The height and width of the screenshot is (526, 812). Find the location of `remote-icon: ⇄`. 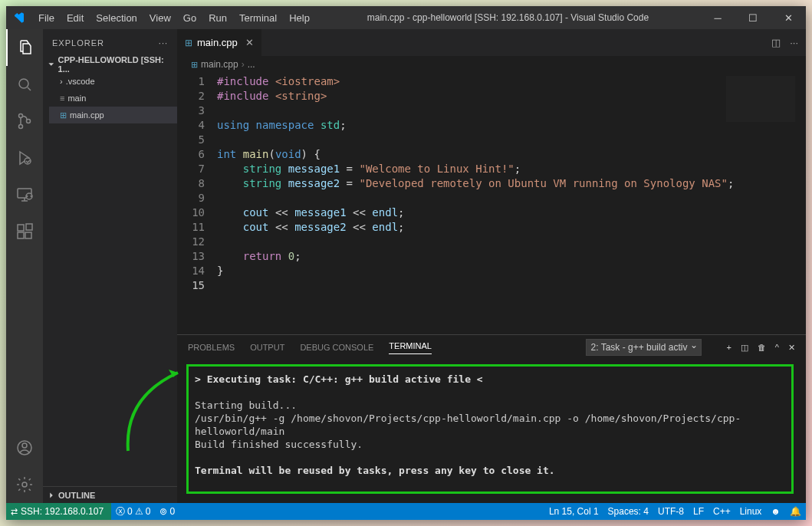

remote-icon: ⇄ is located at coordinates (14, 512).